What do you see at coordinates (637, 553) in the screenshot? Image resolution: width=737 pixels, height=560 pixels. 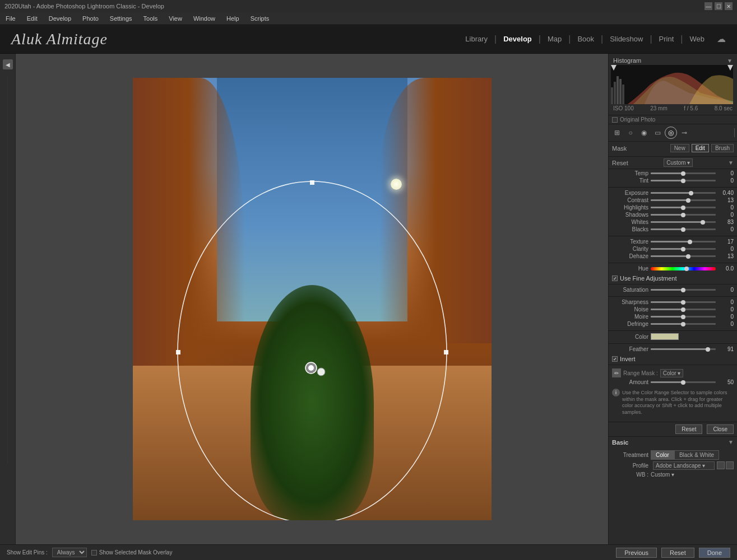 I see `previous-button: Previous` at bounding box center [637, 553].